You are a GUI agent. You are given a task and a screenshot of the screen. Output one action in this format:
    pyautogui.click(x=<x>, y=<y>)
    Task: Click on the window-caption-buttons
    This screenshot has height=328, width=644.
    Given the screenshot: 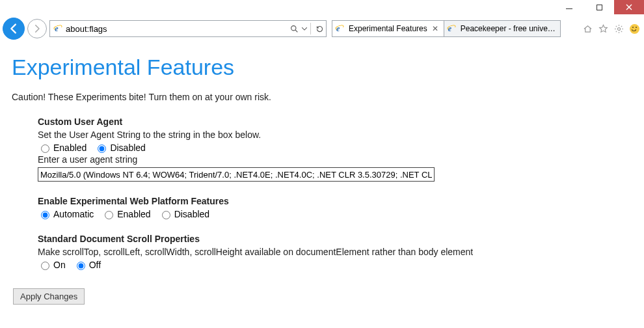 What is the action you would take?
    pyautogui.click(x=599, y=7)
    